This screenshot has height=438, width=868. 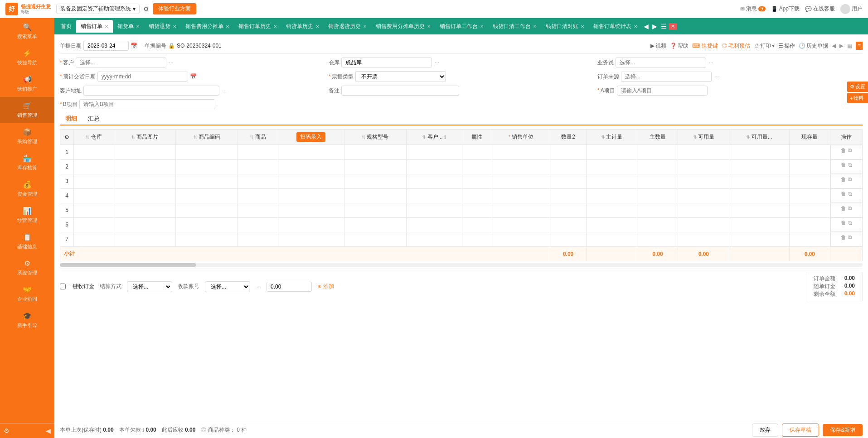 What do you see at coordinates (77, 286) in the screenshot?
I see `one-click-order-checkbox: 一键收订金` at bounding box center [77, 286].